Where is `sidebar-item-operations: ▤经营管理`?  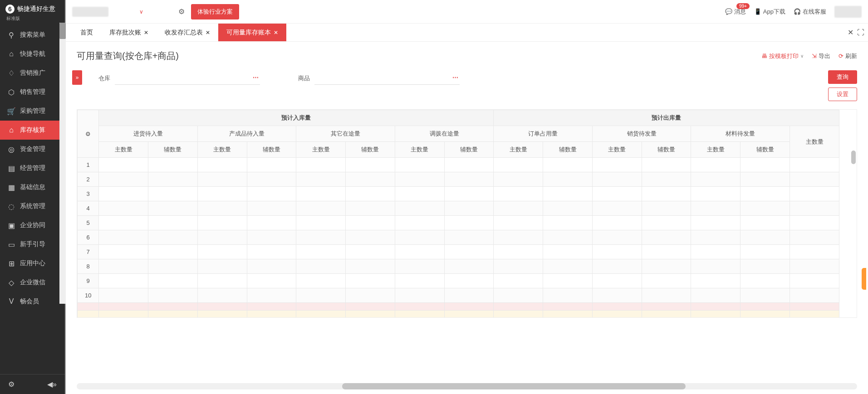
sidebar-item-operations: ▤经营管理 is located at coordinates (33, 168).